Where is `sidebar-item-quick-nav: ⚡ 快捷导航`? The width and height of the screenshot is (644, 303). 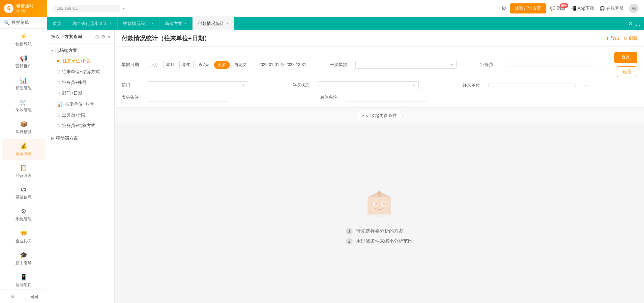 sidebar-item-quick-nav: ⚡ 快捷导航 is located at coordinates (24, 40).